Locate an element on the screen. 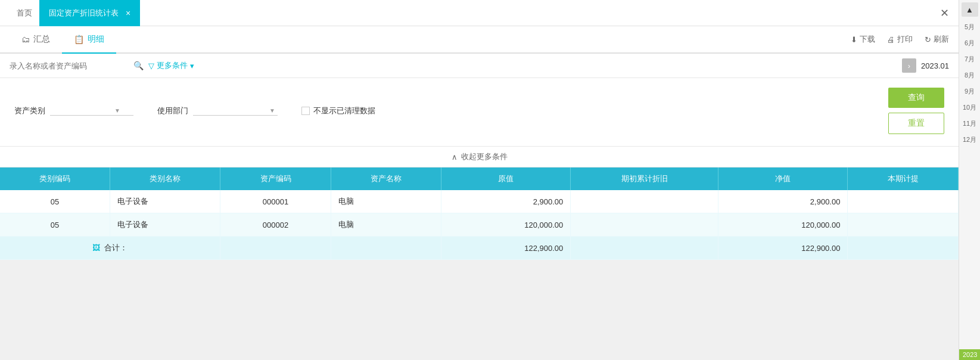 This screenshot has width=980, height=360. sidebar-up-button: ▲ is located at coordinates (970, 10).